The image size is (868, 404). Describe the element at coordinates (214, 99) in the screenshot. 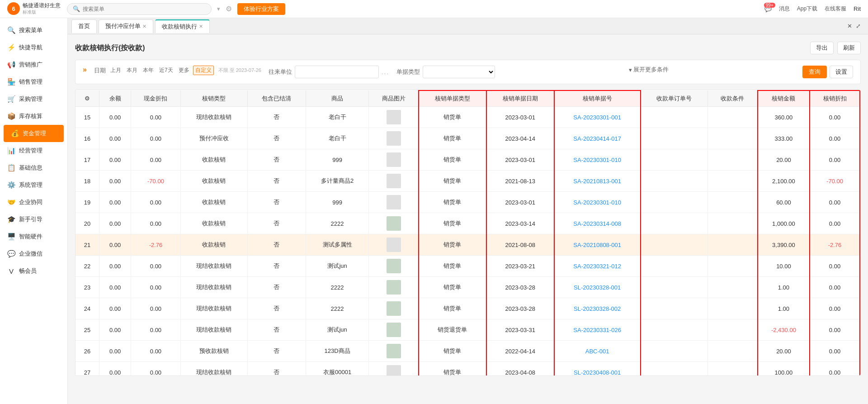

I see `col-header-cancel_type: 核销类型` at that location.